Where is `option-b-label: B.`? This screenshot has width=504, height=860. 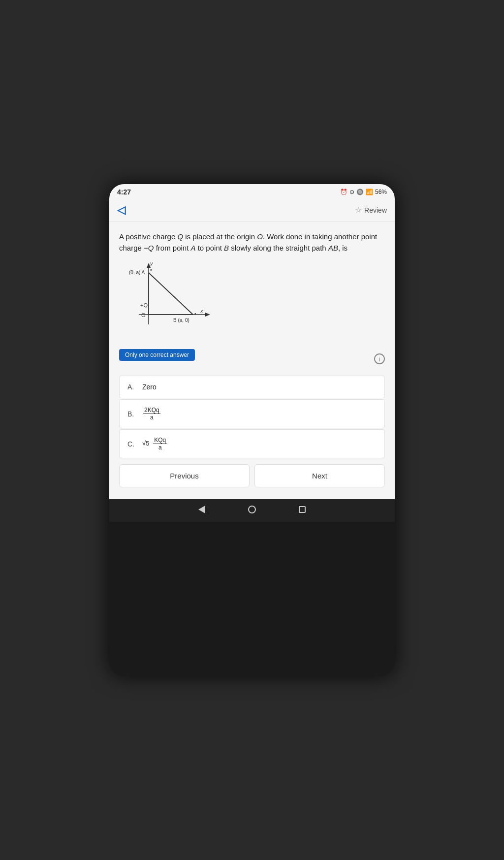
option-b-label: B. is located at coordinates (132, 414).